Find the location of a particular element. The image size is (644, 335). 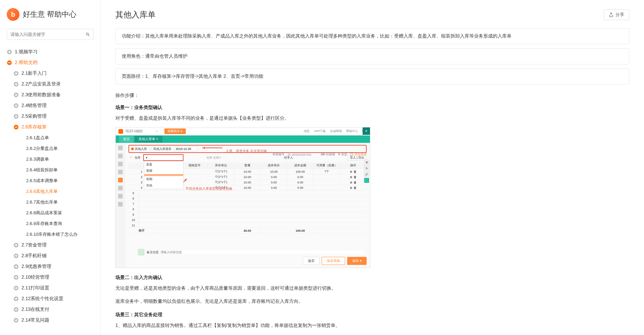

nav-item: 2.1新手入门 is located at coordinates (50, 73).